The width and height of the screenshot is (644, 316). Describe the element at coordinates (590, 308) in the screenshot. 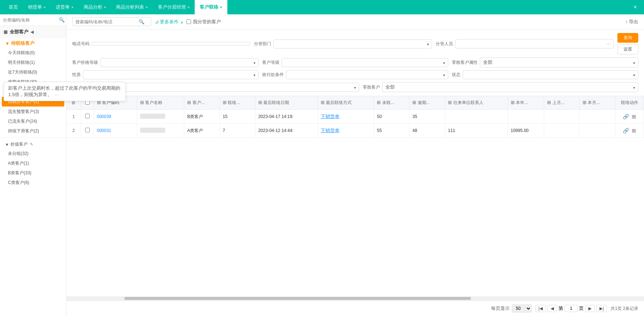

I see `next-page-button: ▶` at that location.